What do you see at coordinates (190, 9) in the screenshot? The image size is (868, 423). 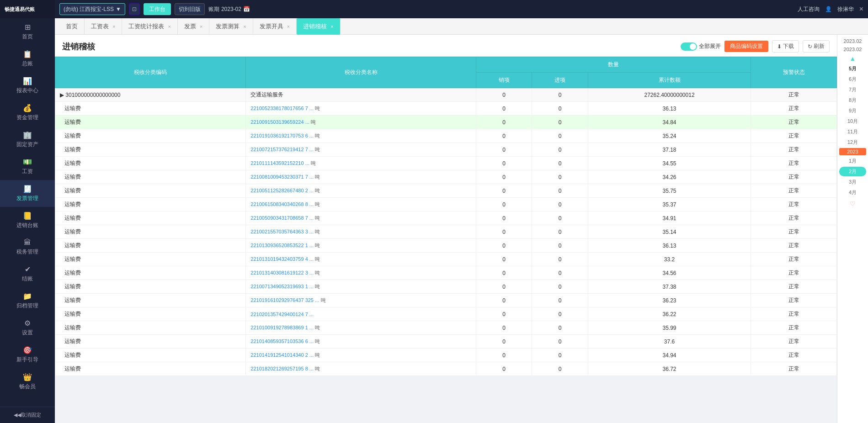 I see `switch-button: 切到旧版` at bounding box center [190, 9].